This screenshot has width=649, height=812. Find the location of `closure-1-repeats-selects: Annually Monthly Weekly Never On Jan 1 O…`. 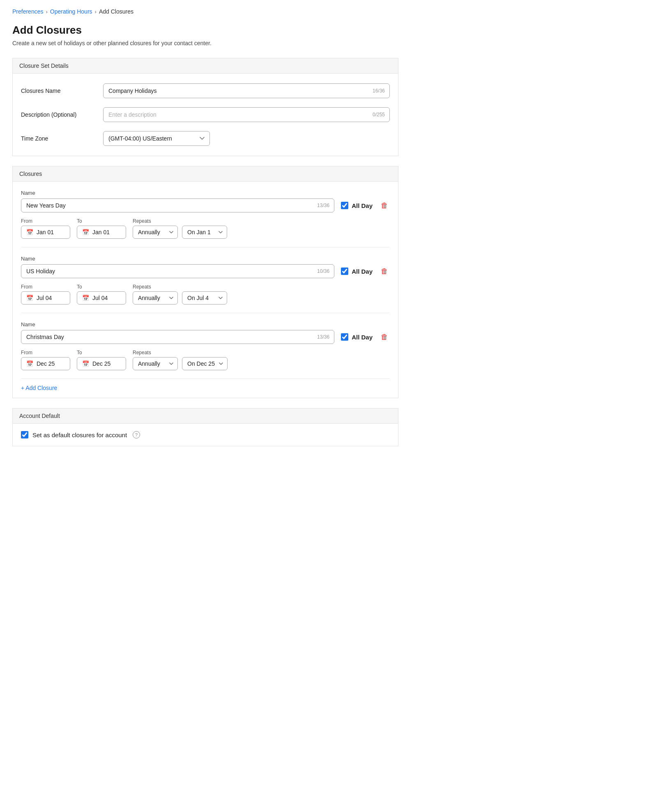

closure-1-repeats-selects: Annually Monthly Weekly Never On Jan 1 O… is located at coordinates (180, 232).